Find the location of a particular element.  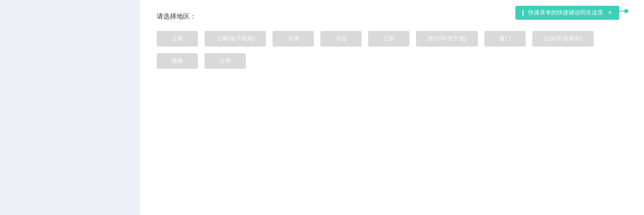

region-btn-yunnan: 云南 is located at coordinates (225, 61).